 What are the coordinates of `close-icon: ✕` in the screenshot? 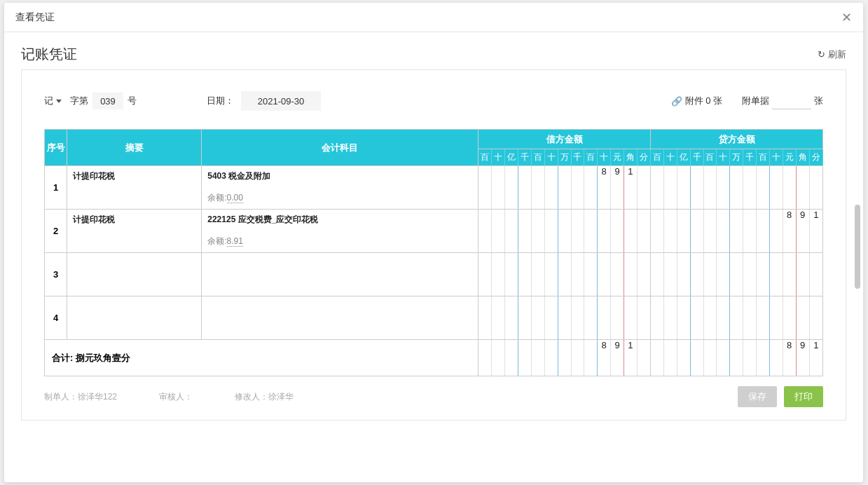 It's located at (846, 18).